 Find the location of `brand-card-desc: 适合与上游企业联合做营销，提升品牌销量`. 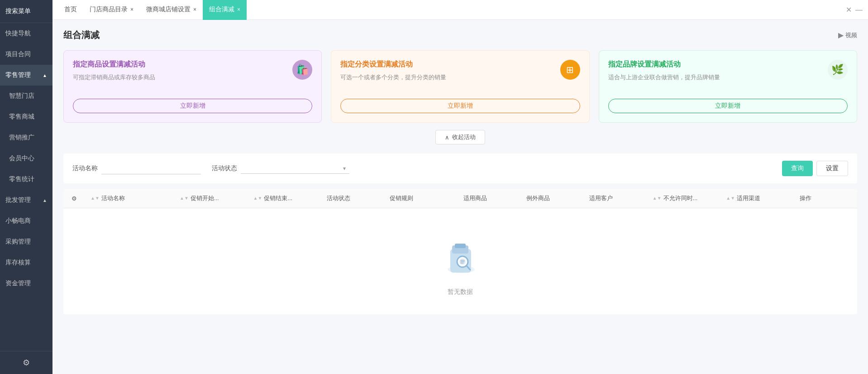

brand-card-desc: 适合与上游企业联合做营销，提升品牌销量 is located at coordinates (728, 82).